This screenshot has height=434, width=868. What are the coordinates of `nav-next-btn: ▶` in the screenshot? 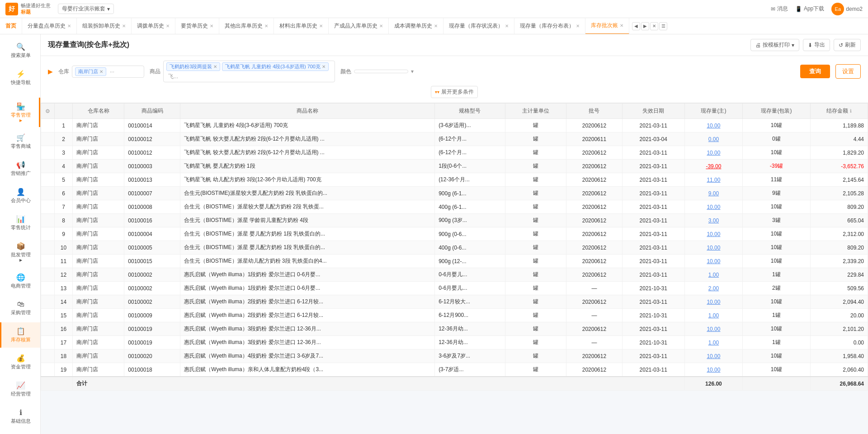 It's located at (645, 26).